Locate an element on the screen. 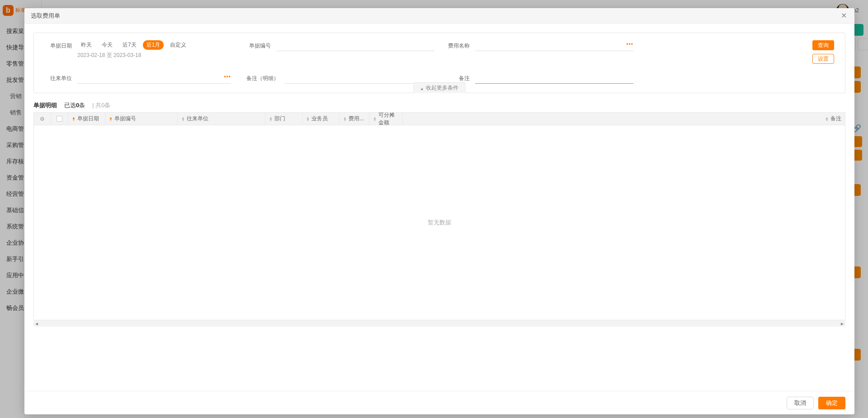 Image resolution: width=868 pixels, height=418 pixels. column-label: 备注 is located at coordinates (836, 119).